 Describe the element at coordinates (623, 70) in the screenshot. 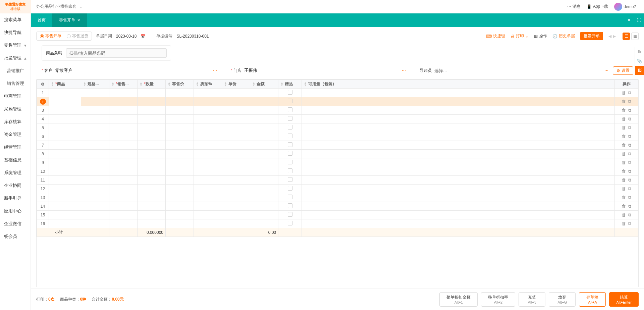

I see `setting-button: ⚙设置` at that location.